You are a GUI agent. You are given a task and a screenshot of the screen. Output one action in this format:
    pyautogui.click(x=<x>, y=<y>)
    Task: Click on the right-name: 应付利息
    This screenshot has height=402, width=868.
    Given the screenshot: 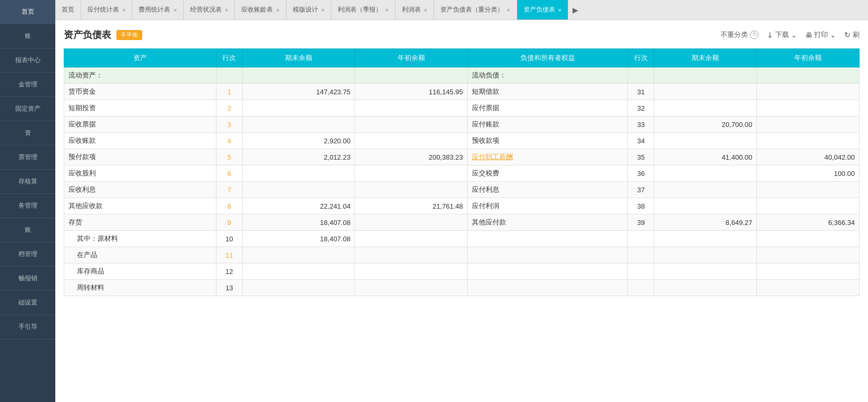 What is the action you would take?
    pyautogui.click(x=548, y=190)
    